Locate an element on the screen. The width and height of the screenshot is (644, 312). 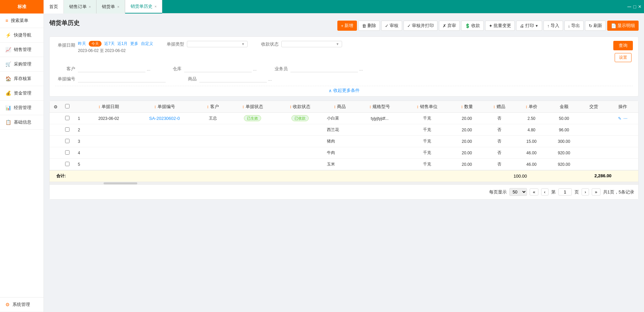
refresh-button: ↻ 刷新 is located at coordinates (595, 26).